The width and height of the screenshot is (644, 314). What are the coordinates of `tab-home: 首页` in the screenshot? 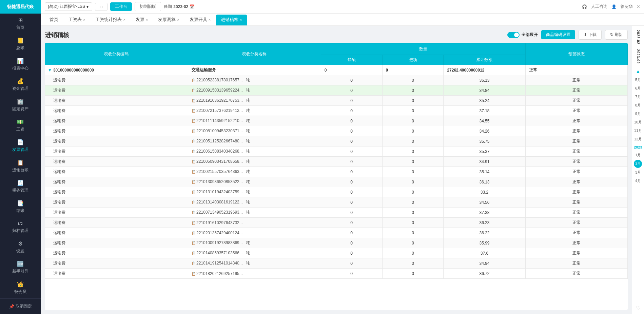 It's located at (54, 20).